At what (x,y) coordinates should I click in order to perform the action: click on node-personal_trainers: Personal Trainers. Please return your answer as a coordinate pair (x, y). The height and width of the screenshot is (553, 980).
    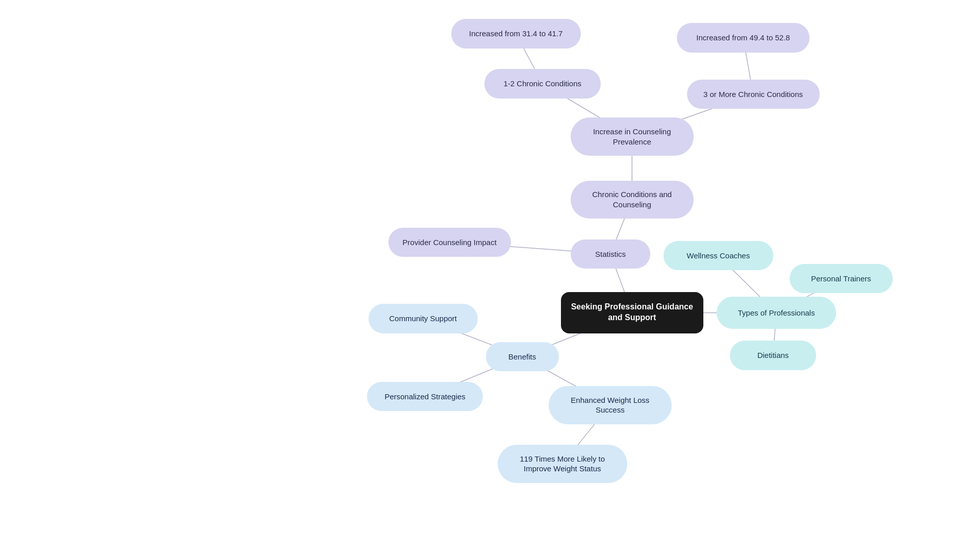
    Looking at the image, I should click on (841, 279).